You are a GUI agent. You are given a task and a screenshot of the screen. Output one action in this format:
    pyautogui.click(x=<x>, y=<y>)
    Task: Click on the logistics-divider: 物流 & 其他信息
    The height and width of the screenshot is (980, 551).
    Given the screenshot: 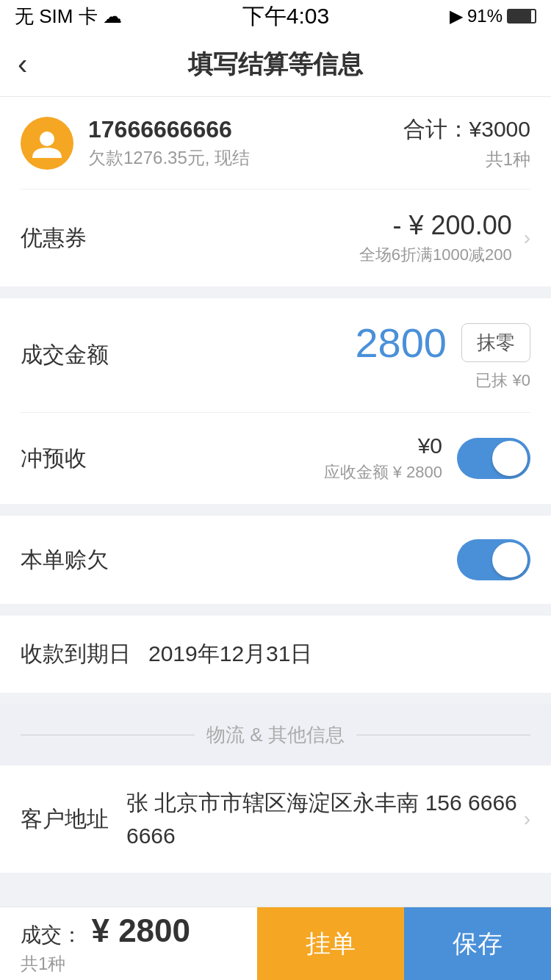 What is the action you would take?
    pyautogui.click(x=276, y=735)
    